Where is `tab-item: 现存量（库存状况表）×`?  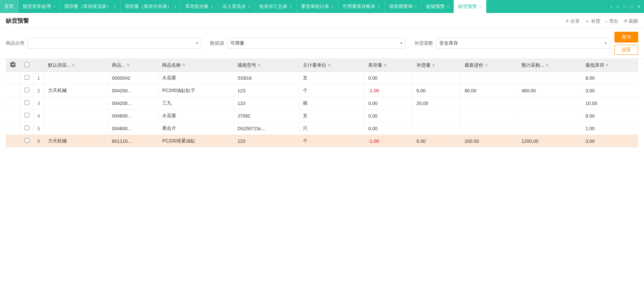 tab-item: 现存量（库存状况表）× is located at coordinates (90, 6).